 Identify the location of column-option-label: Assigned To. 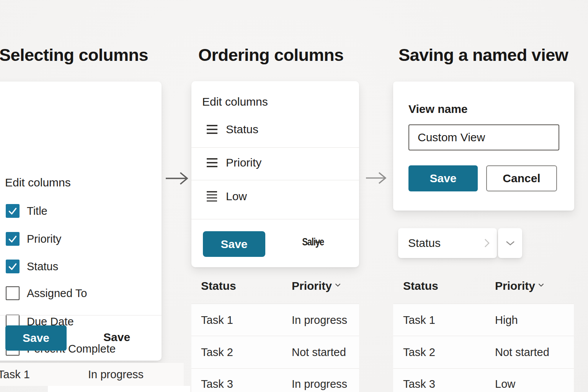
(57, 293).